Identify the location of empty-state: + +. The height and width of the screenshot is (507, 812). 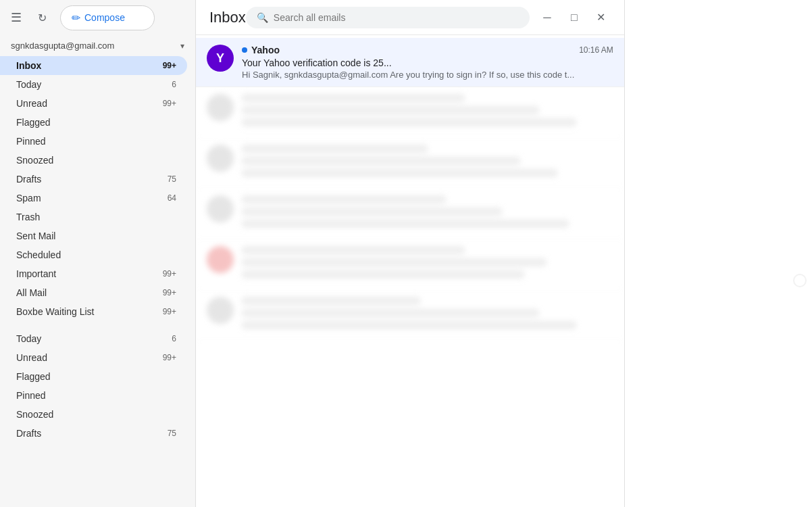
(792, 254).